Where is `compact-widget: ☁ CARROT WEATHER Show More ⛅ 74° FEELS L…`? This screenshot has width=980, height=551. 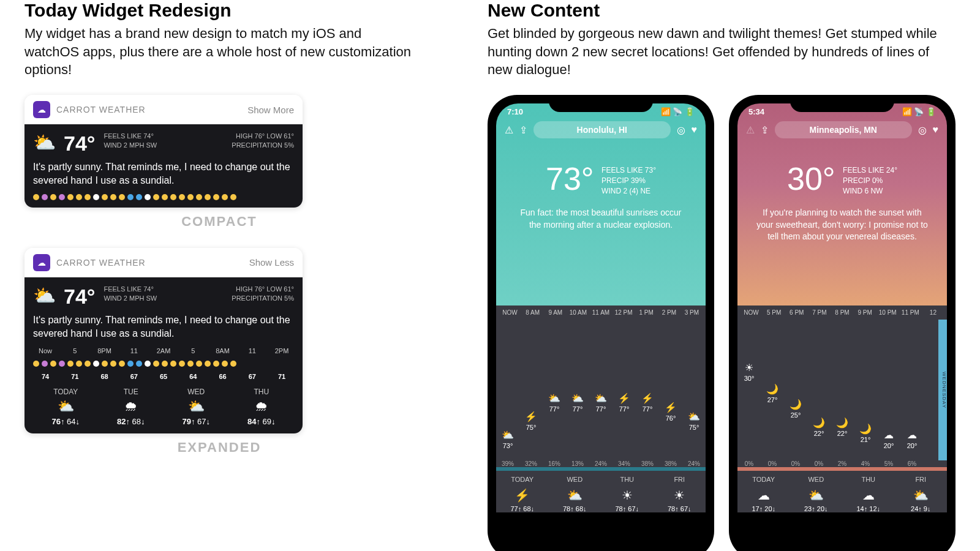 compact-widget: ☁ CARROT WEATHER Show More ⛅ 74° FEELS L… is located at coordinates (164, 151).